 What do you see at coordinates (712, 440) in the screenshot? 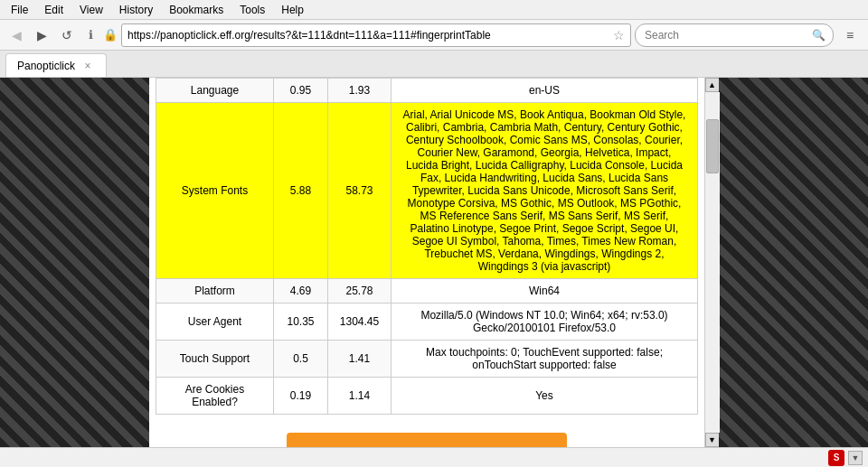
I see `scroll-down-button: ▼` at bounding box center [712, 440].